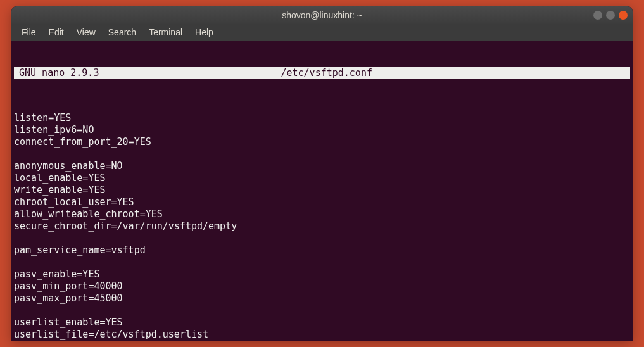 The height and width of the screenshot is (347, 644). I want to click on menu-search: Search, so click(122, 32).